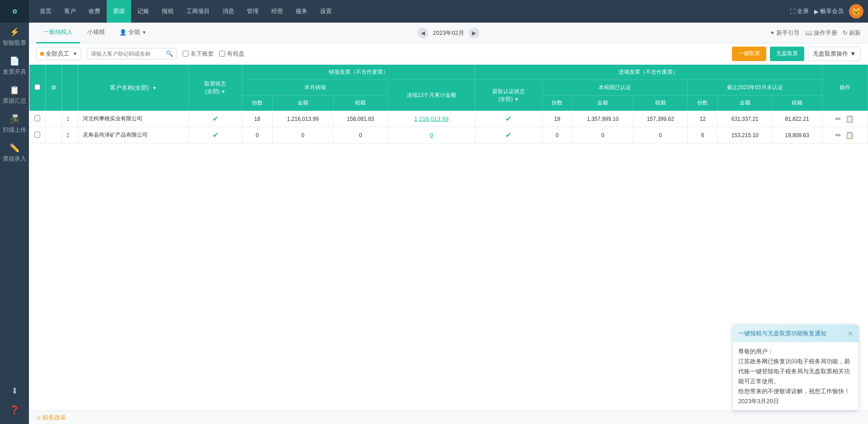 This screenshot has height=424, width=868. Describe the element at coordinates (14, 391) in the screenshot. I see `download-icon: ⬇` at that location.